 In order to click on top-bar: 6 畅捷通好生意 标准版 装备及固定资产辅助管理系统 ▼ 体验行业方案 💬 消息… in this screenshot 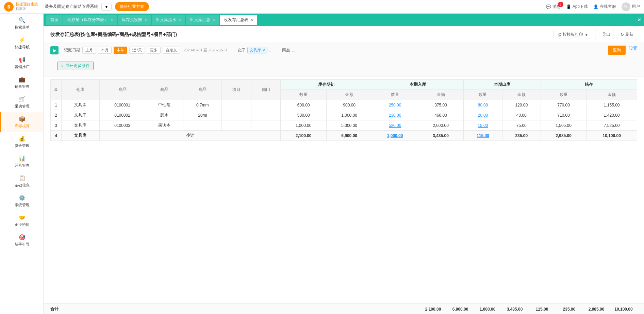, I will do `click(322, 7)`.